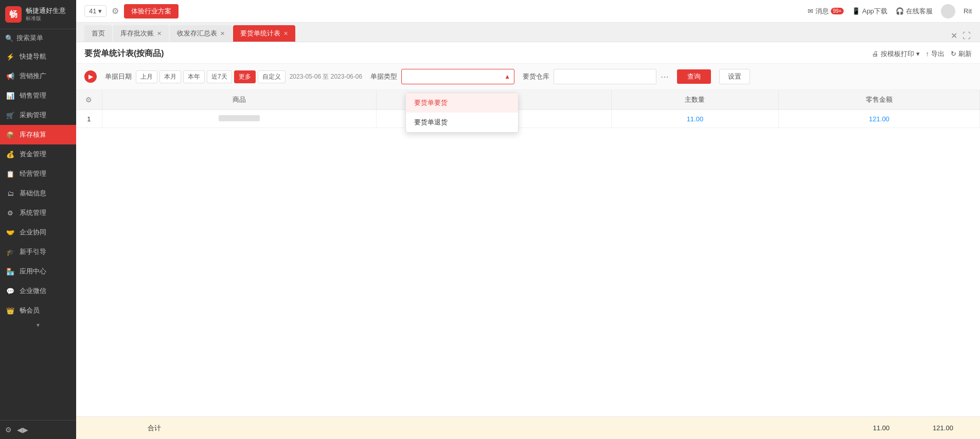 The image size is (980, 439). What do you see at coordinates (38, 213) in the screenshot?
I see `sidebar-item-system: ⚙系统管理` at bounding box center [38, 213].